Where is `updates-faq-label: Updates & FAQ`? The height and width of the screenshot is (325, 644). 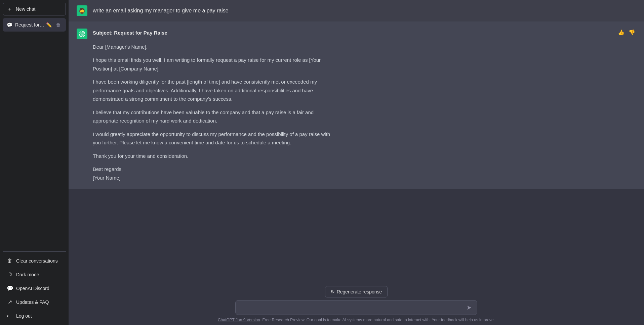
updates-faq-label: Updates & FAQ is located at coordinates (32, 302).